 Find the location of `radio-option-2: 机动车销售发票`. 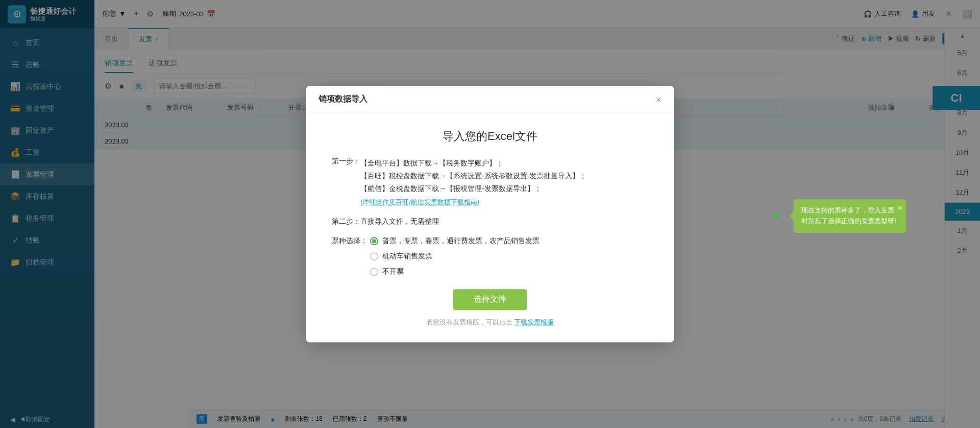

radio-option-2: 机动车销售发票 is located at coordinates (455, 256).